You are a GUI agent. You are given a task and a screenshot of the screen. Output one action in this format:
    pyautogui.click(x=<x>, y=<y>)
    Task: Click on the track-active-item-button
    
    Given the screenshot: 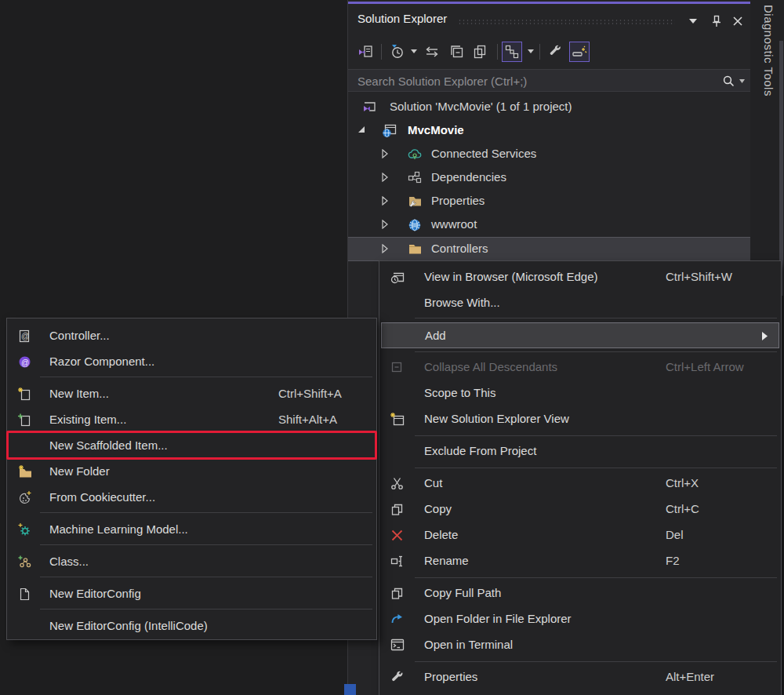 What is the action you would take?
    pyautogui.click(x=512, y=52)
    